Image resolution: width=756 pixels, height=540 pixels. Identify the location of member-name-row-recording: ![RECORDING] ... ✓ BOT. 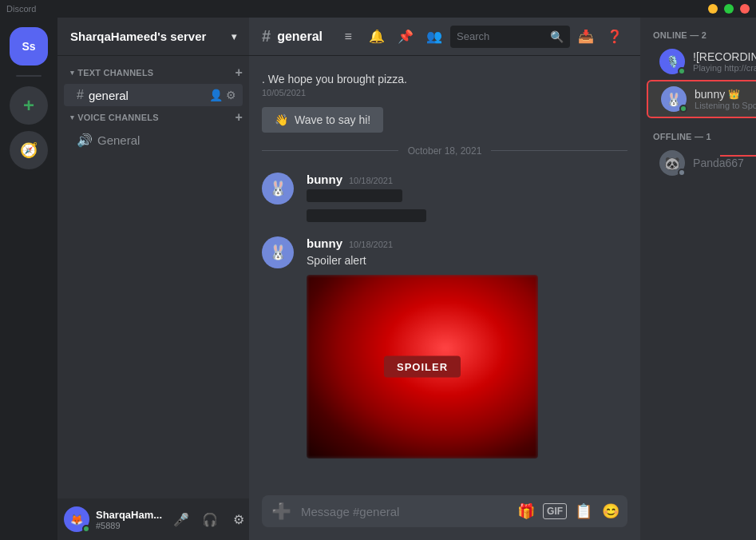
(725, 57).